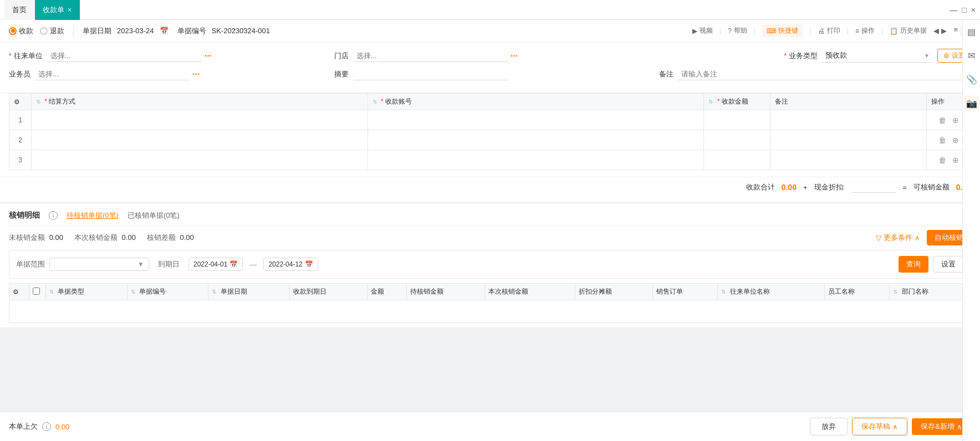 The height and width of the screenshot is (441, 980). I want to click on video-action: ▶ 视频, so click(703, 31).